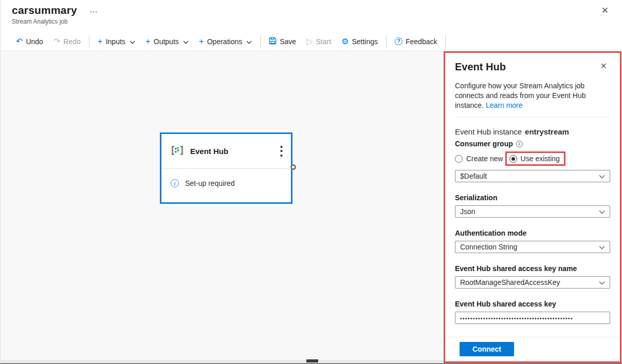  I want to click on radio-use-existing: Use existing, so click(535, 159).